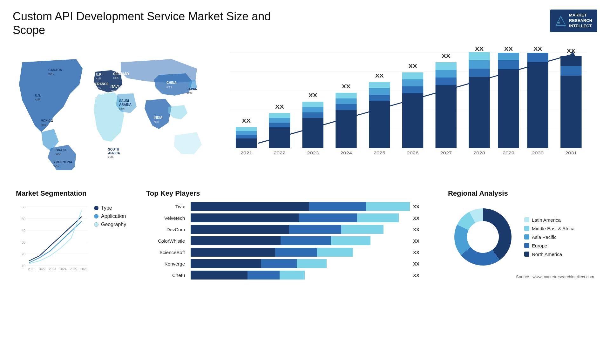  What do you see at coordinates (63, 162) in the screenshot?
I see `svg-text: ARGENTINA` at bounding box center [63, 162].